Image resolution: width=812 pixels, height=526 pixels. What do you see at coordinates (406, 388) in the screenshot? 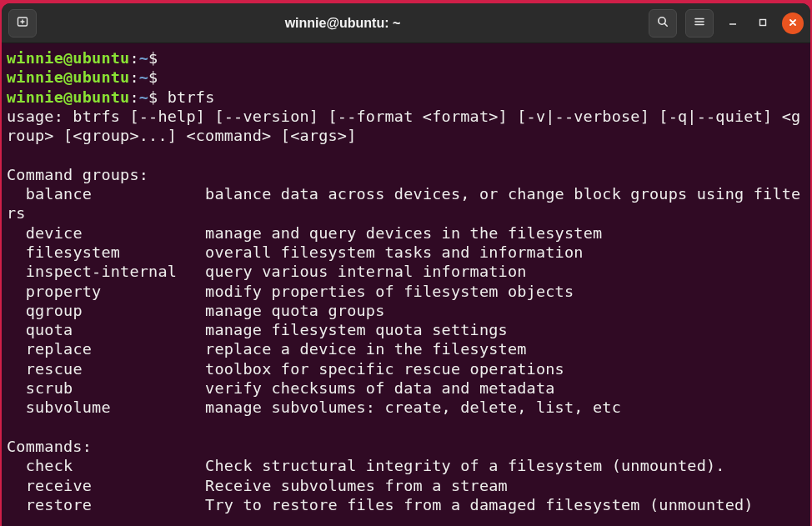
I see `group-line: scrub verify checksums of data and metad…` at bounding box center [406, 388].